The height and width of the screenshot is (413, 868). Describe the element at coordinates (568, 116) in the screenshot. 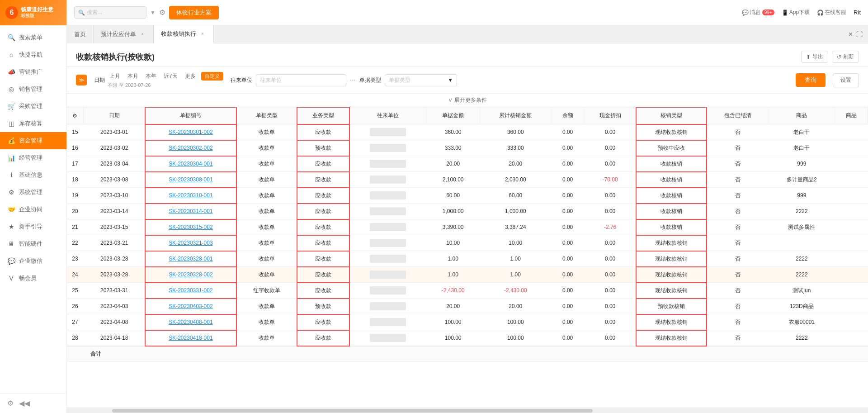

I see `col-balance: 余额` at that location.